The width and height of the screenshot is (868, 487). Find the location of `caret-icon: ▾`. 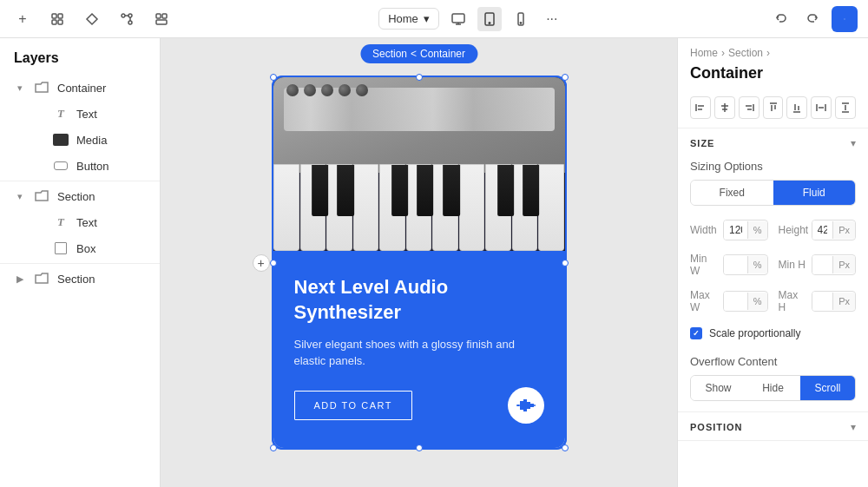

caret-icon: ▾ is located at coordinates (20, 89).